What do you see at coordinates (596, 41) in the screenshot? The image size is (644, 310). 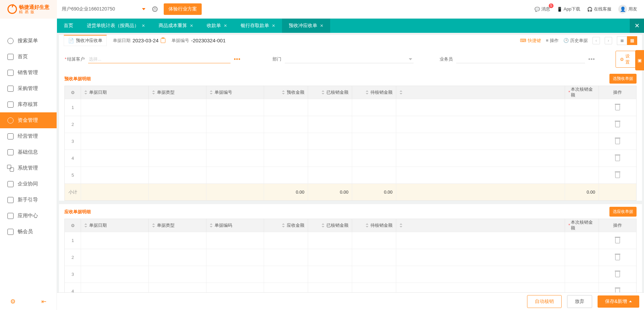 I see `prev-button: ‹` at bounding box center [596, 41].